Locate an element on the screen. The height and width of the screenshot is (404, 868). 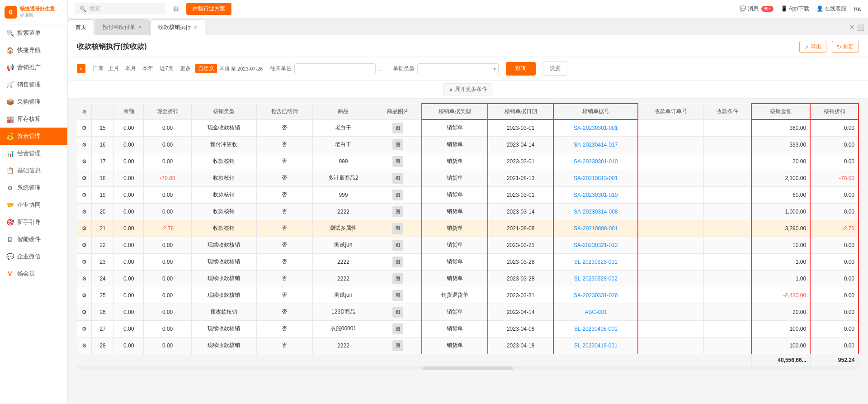
sidebar-item-search: 🔍 搜索菜单 is located at coordinates (33, 33).